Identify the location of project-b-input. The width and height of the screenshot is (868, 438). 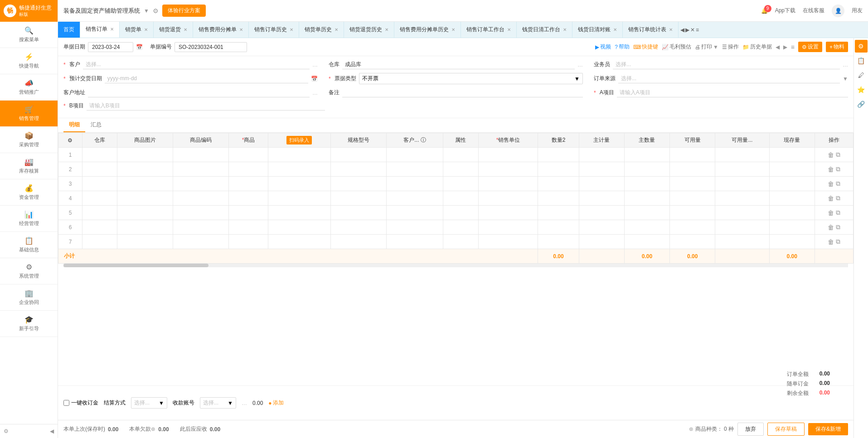
(206, 106).